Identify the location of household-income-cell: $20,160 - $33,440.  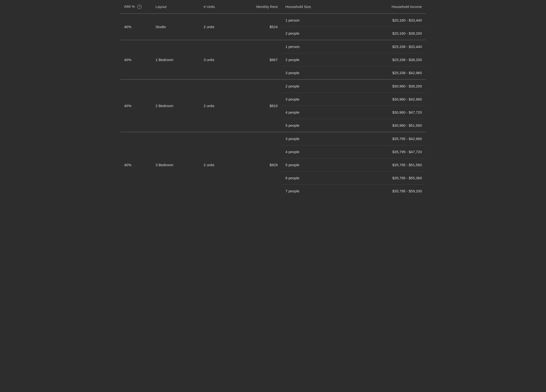
(392, 20).